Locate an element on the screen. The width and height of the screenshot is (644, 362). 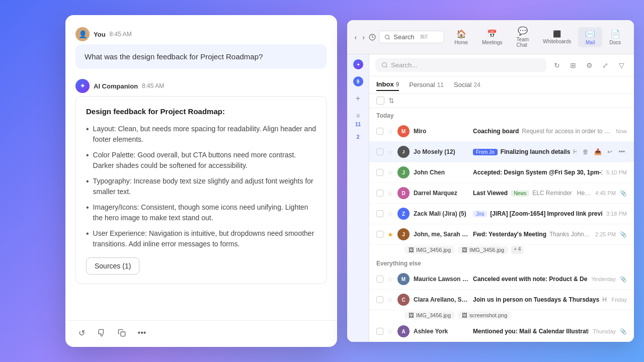
star-darrel: ☆ is located at coordinates (390, 193).